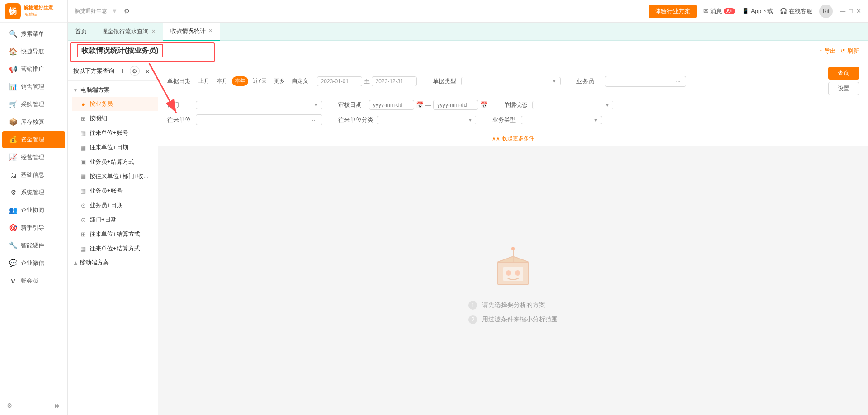 Image resolution: width=868 pixels, height=415 pixels. Describe the element at coordinates (33, 210) in the screenshot. I see `sidebar-item-corp: 👥 企业协同` at that location.